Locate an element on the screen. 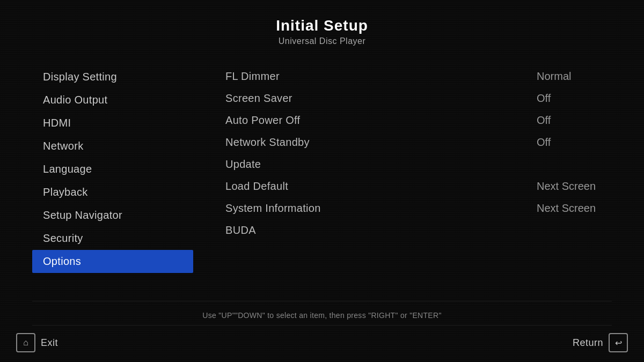  settings-row-auto-power-off: Auto Power OffOff is located at coordinates (419, 120).